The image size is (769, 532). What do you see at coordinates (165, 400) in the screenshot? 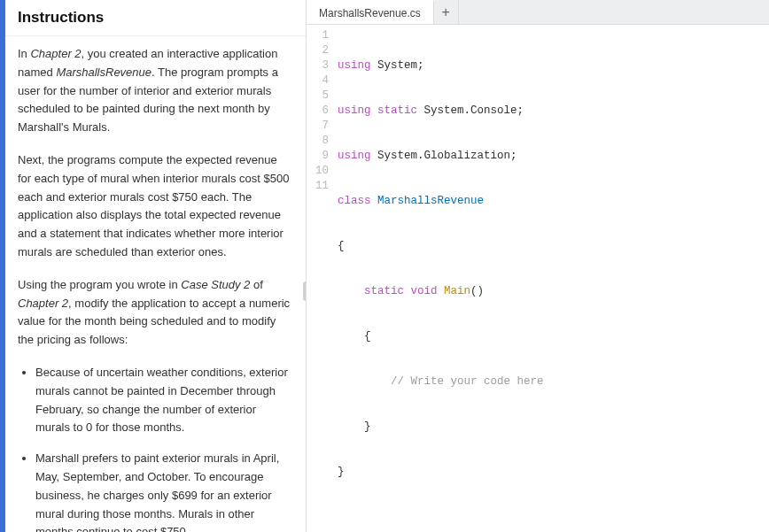
I see `list-item: Because of uncertain weather conditions,…` at bounding box center [165, 400].